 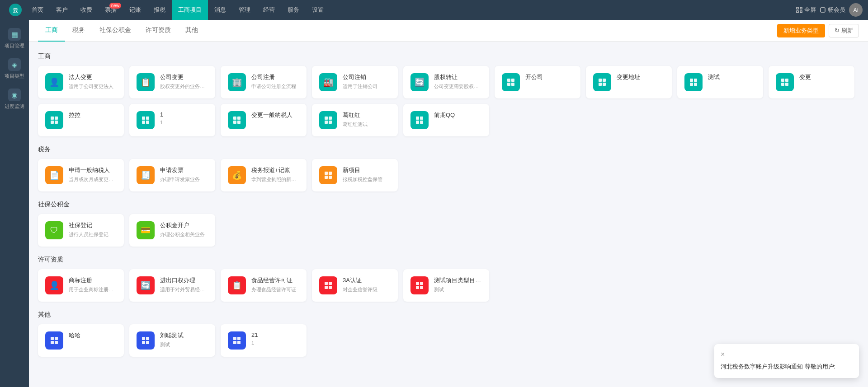 I want to click on tab-social-security: 社保公积金, so click(x=115, y=31).